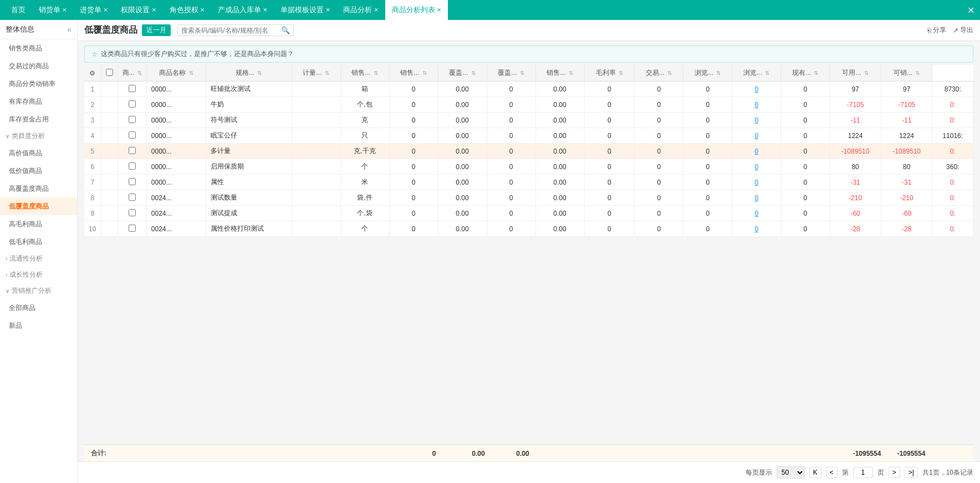 The image size is (980, 483). Describe the element at coordinates (895, 472) in the screenshot. I see `next-page-button: >` at that location.